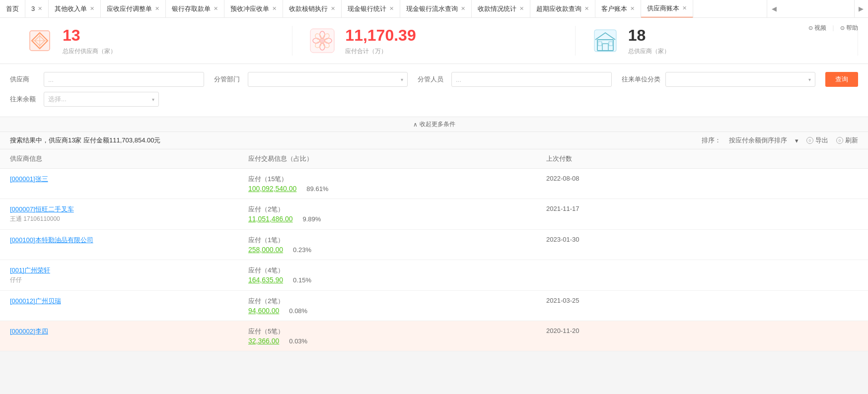  What do you see at coordinates (840, 140) in the screenshot?
I see `refresh-icon: ○` at bounding box center [840, 140].